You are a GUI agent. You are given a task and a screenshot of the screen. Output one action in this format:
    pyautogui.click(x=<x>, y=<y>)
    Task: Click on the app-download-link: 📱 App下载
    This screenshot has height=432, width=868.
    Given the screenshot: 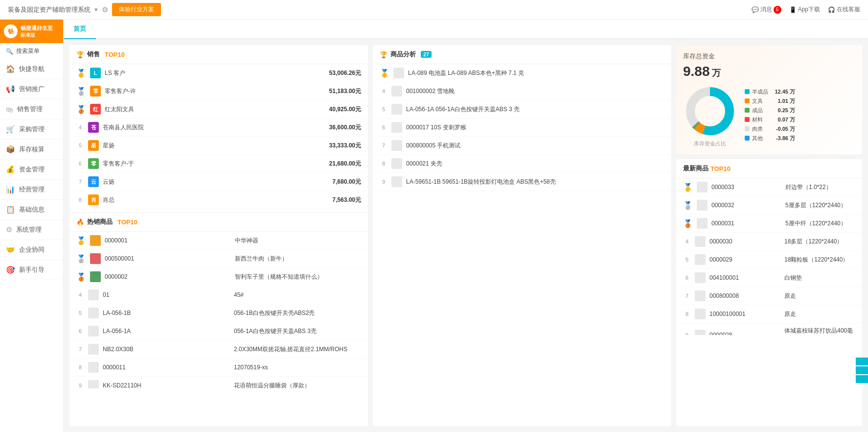 What is the action you would take?
    pyautogui.click(x=804, y=10)
    